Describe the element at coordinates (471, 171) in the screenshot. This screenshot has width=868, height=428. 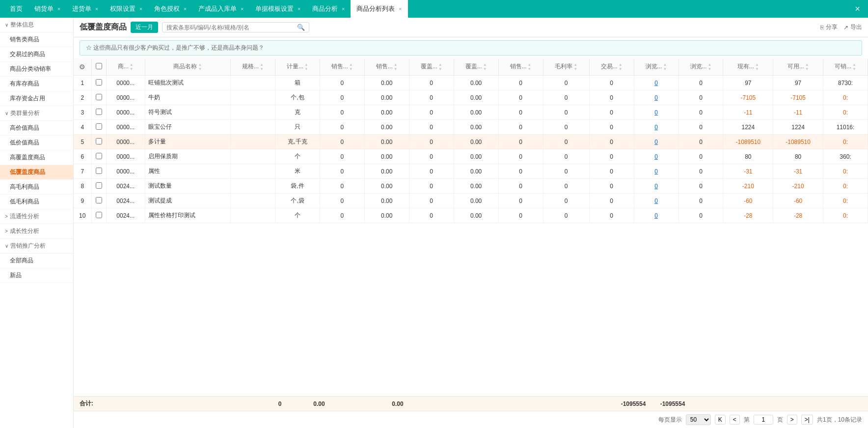
I see `table-row: 7 0000... 属性 米 0 0.00 0 0.00 0 0 0 0 0 -…` at that location.